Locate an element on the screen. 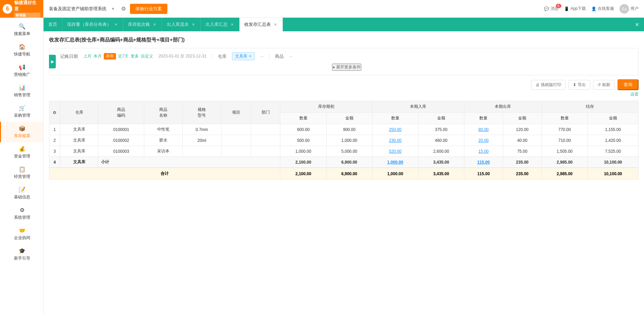 The width and height of the screenshot is (644, 314). tab-label: 收发存汇总表 is located at coordinates (258, 24).